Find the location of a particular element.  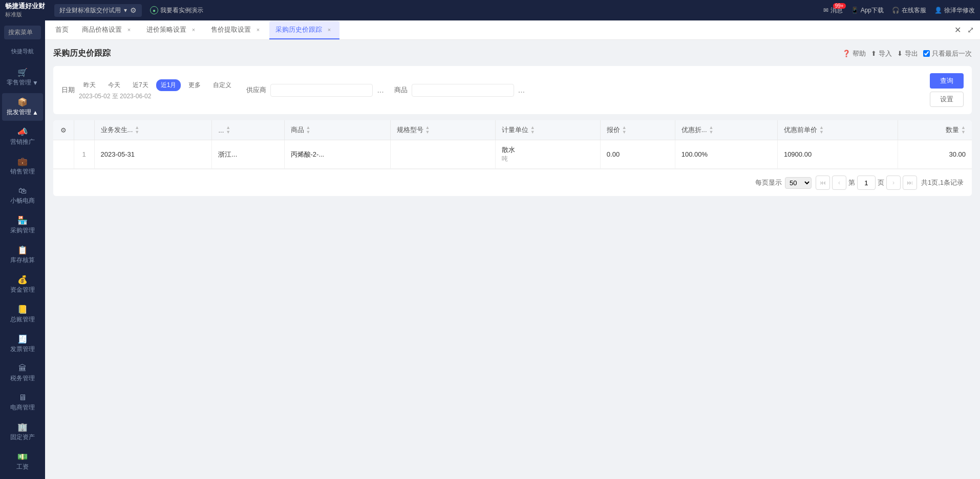

logo-title: 畅捷通好业财 is located at coordinates (28, 6).